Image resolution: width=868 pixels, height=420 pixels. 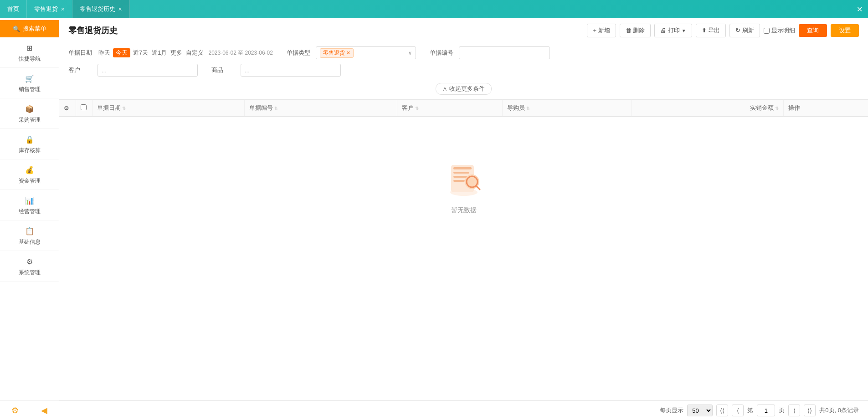 I want to click on collapse-sidebar-icon: ◀, so click(x=44, y=410).